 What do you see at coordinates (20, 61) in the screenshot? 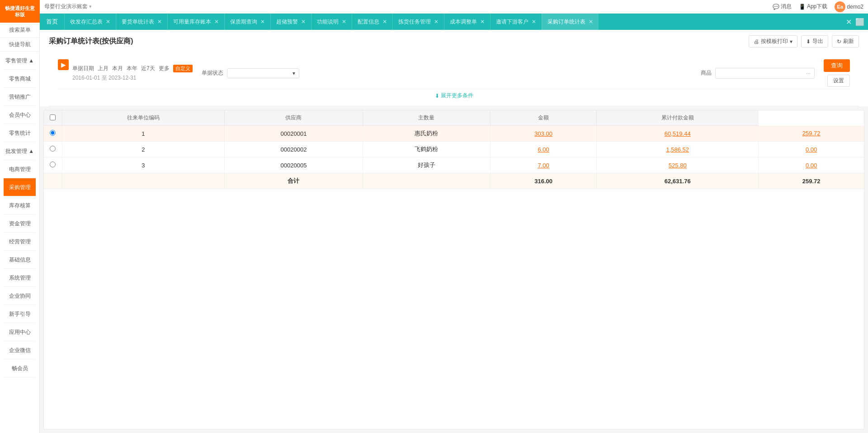
I see `sidebar-item-0: 零售管理 ▲` at bounding box center [20, 61].